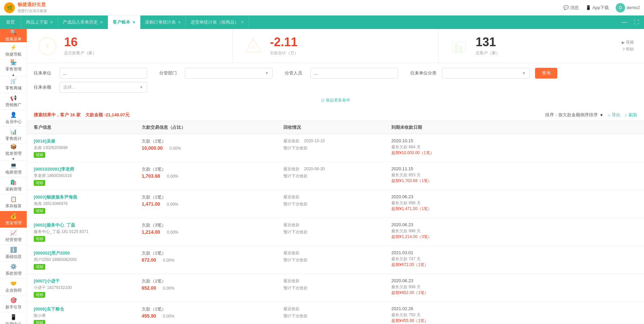 The image size is (644, 324). Describe the element at coordinates (13, 36) in the screenshot. I see `sidebar-search: 🔍 搜索菜单` at that location.